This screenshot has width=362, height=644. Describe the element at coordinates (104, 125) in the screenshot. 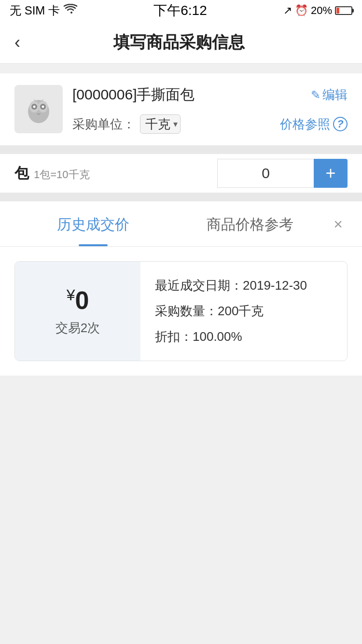

I see `unit-label: 采购单位：` at that location.